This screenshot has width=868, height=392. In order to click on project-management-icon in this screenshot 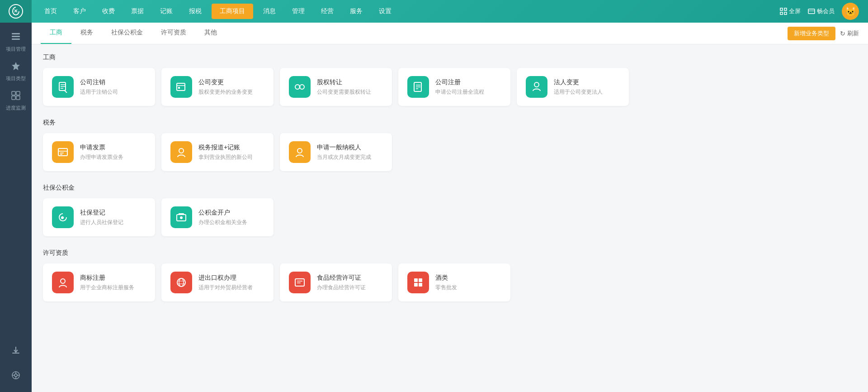, I will do `click(16, 38)`.